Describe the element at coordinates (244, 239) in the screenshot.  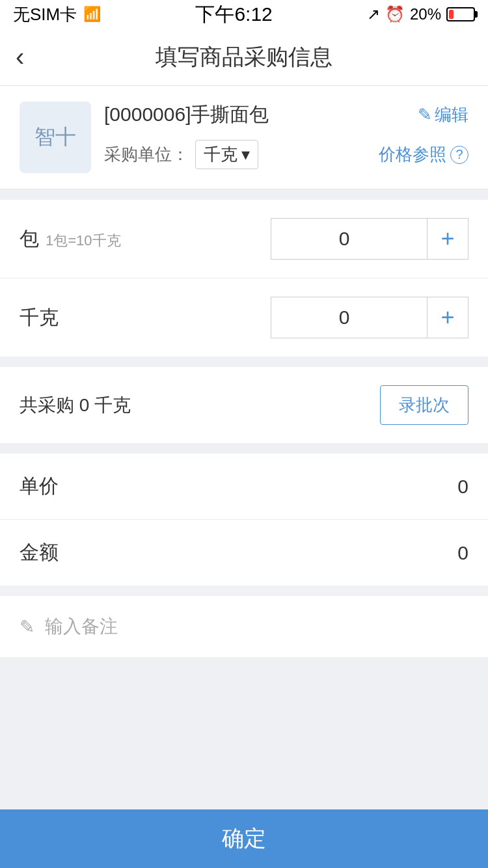
I see `quantity-row-bag: 包 1包=10千克 +` at that location.